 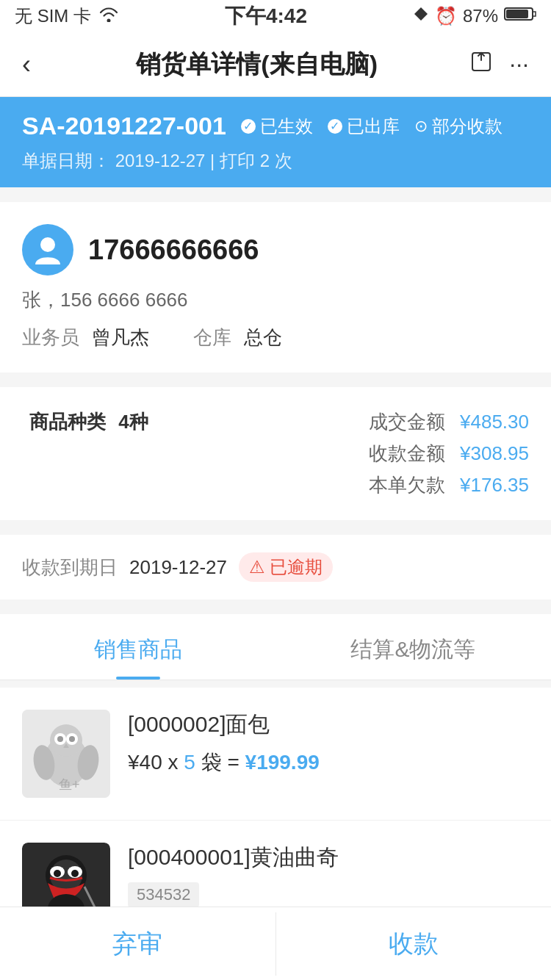 I want to click on check-icon-2: ✓, so click(x=335, y=126).